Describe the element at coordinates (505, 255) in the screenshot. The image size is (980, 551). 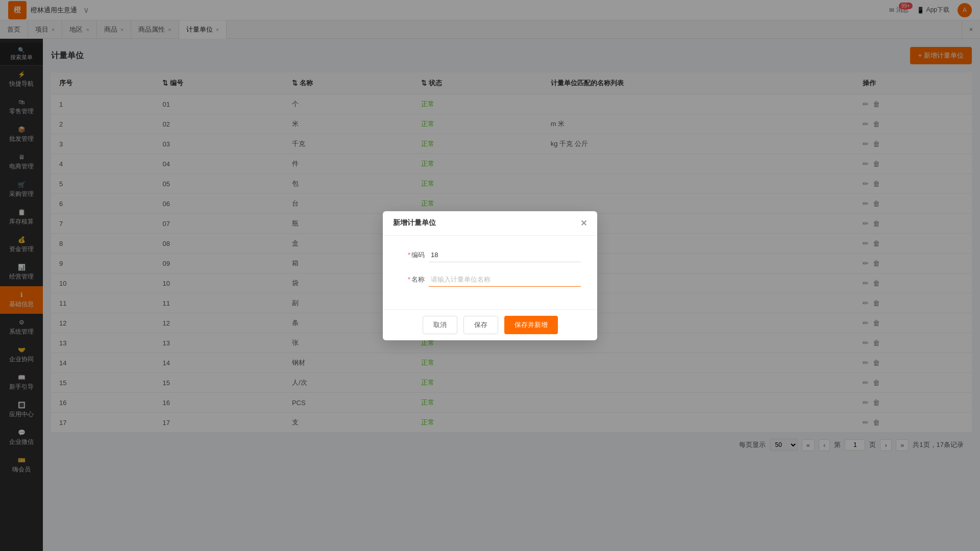
I see `code-input` at that location.